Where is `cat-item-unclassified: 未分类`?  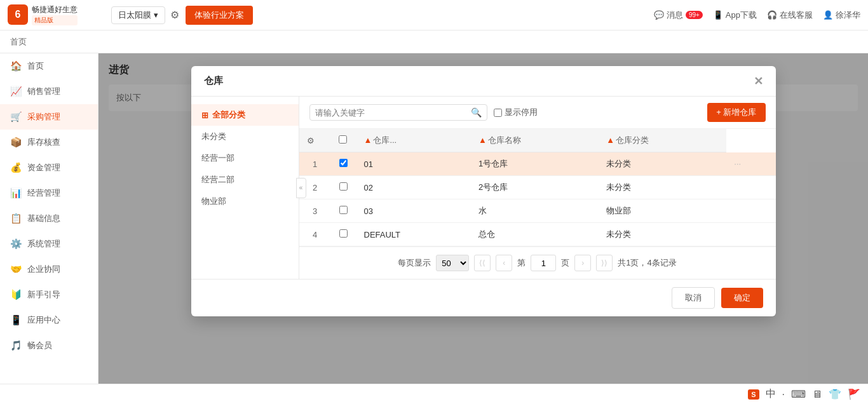 cat-item-unclassified: 未分类 is located at coordinates (245, 137).